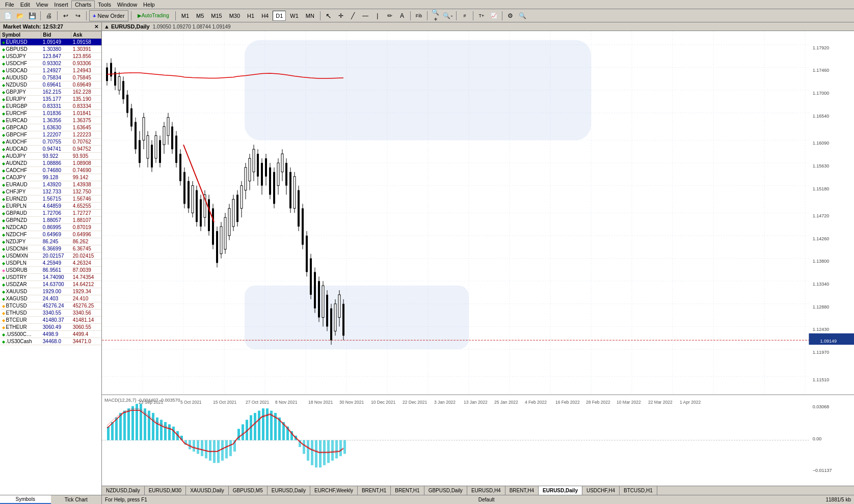 The height and width of the screenshot is (504, 854). Describe the element at coordinates (465, 16) in the screenshot. I see `chart-grid-toggle: #` at that location.